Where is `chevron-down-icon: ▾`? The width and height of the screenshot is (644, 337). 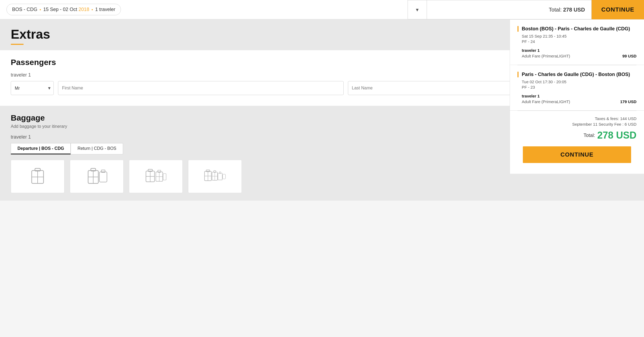 chevron-down-icon: ▾ is located at coordinates (417, 10).